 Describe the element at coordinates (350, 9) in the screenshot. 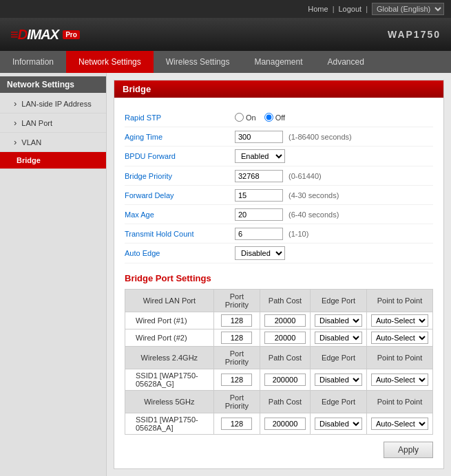

I see `logout-link: Logout` at that location.